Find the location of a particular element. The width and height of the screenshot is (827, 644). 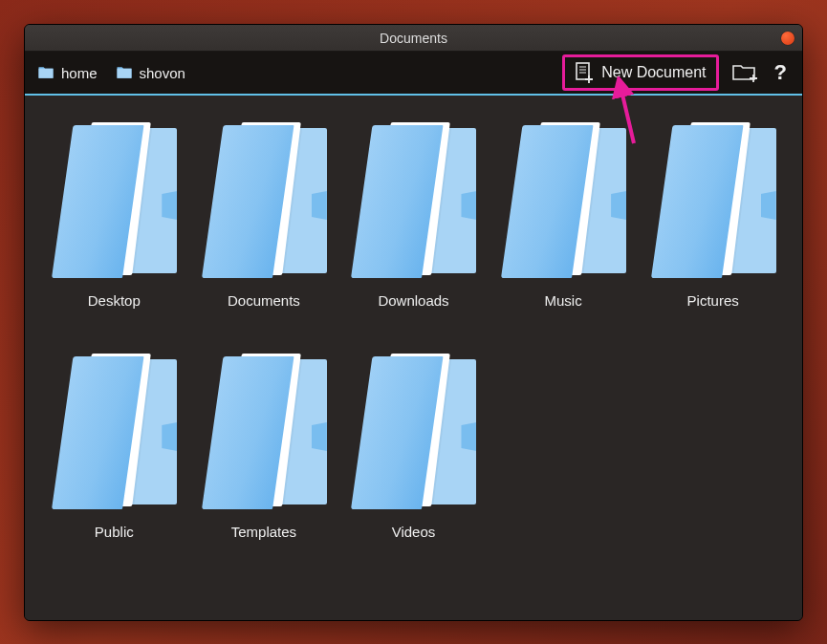

folder-label: Desktop is located at coordinates (115, 300).